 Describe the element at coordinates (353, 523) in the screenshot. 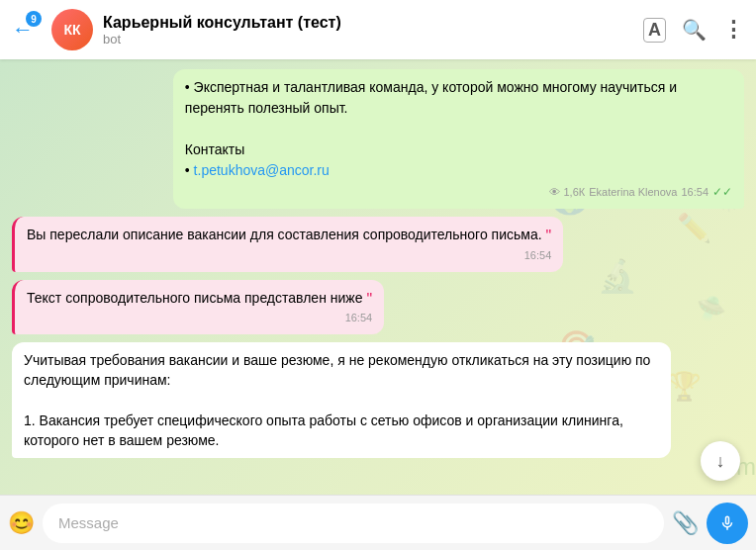

I see `message-input` at that location.